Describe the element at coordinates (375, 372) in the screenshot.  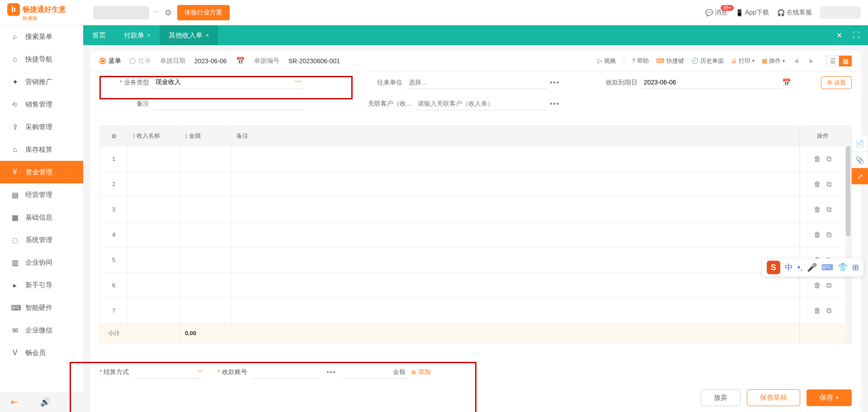
I see `settle-amount-input` at that location.